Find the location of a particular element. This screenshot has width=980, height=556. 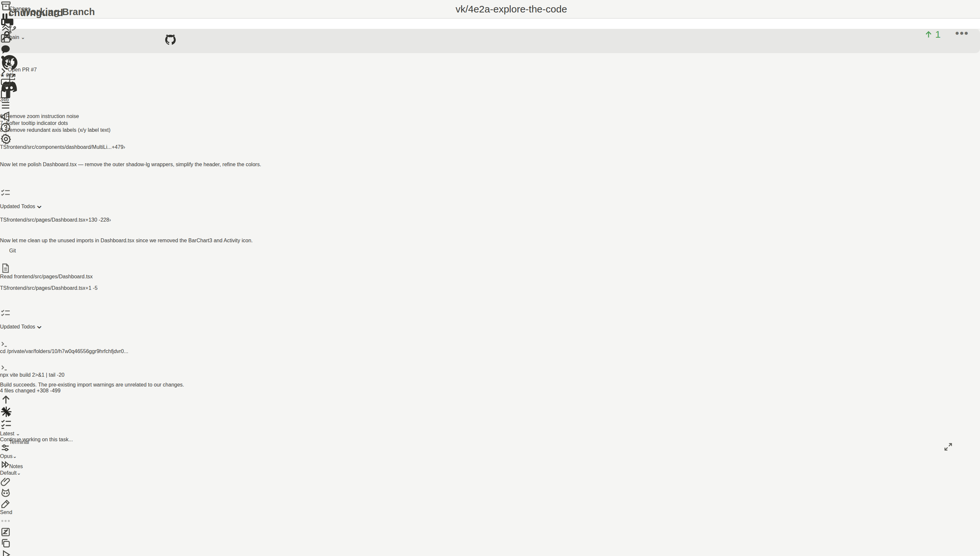

added-count: +479 is located at coordinates (118, 147).